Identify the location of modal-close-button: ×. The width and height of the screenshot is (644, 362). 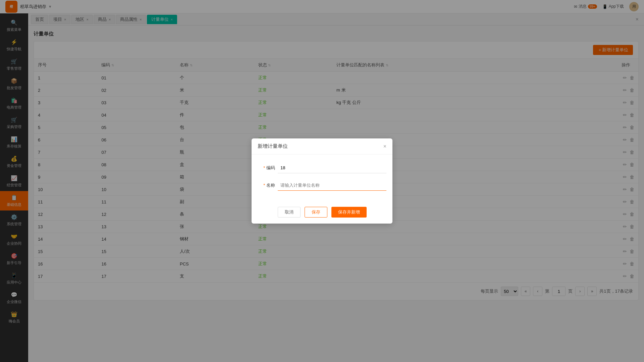
(385, 146).